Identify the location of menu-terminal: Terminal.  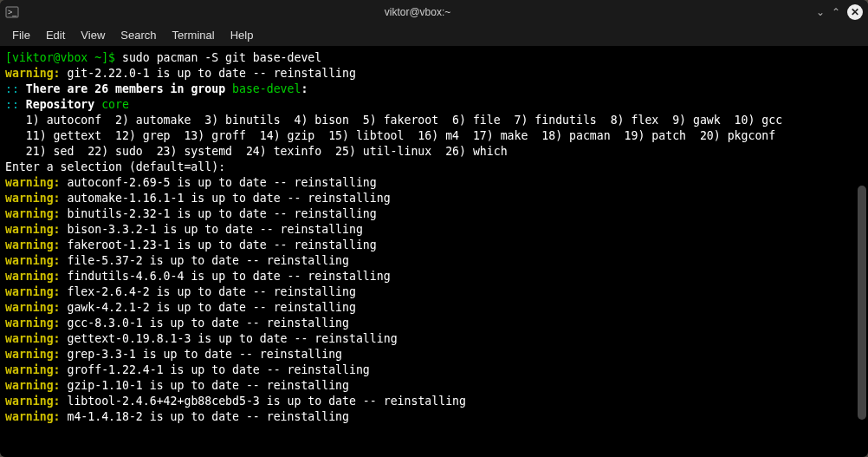
(194, 35).